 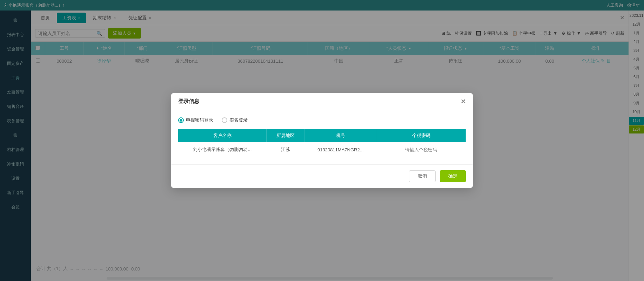 What do you see at coordinates (196, 120) in the screenshot?
I see `radio-password-login: 申报密码登录` at bounding box center [196, 120].